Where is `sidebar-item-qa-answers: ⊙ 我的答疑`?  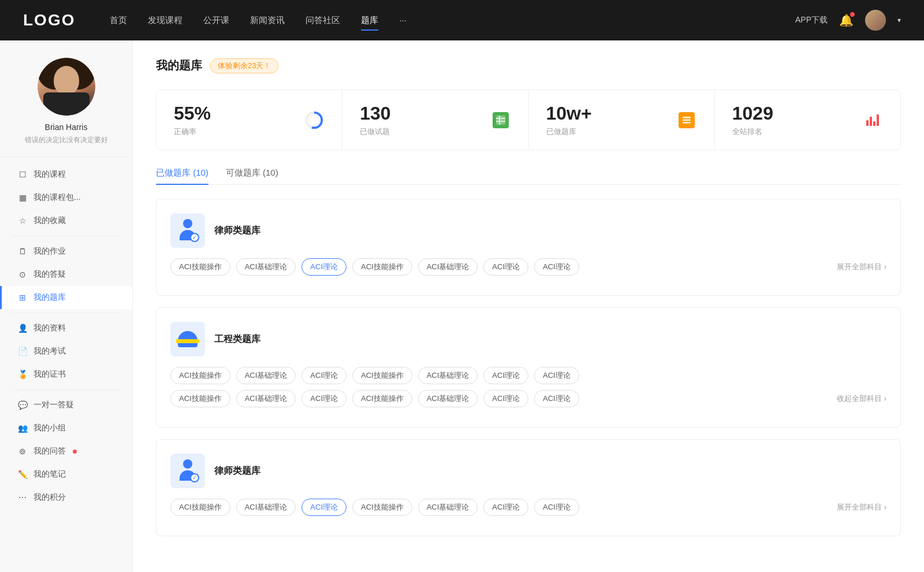
sidebar-item-qa-answers: ⊙ 我的答疑 is located at coordinates (66, 274).